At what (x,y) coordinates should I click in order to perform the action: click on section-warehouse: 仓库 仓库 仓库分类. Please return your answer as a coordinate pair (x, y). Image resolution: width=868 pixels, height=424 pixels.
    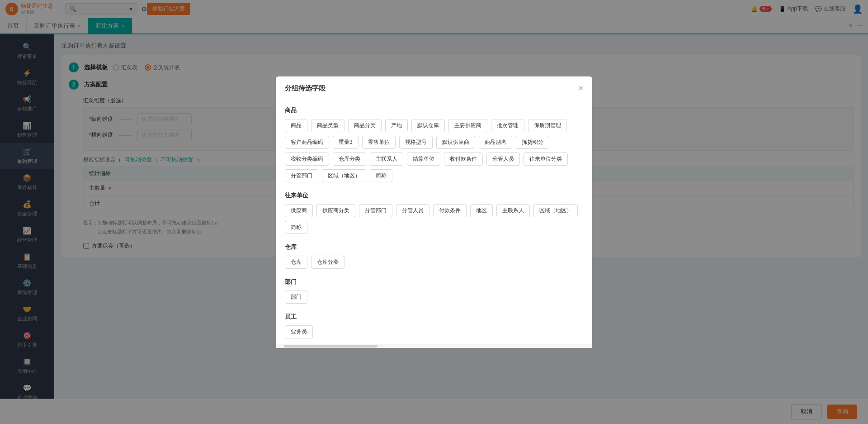
    Looking at the image, I should click on (434, 256).